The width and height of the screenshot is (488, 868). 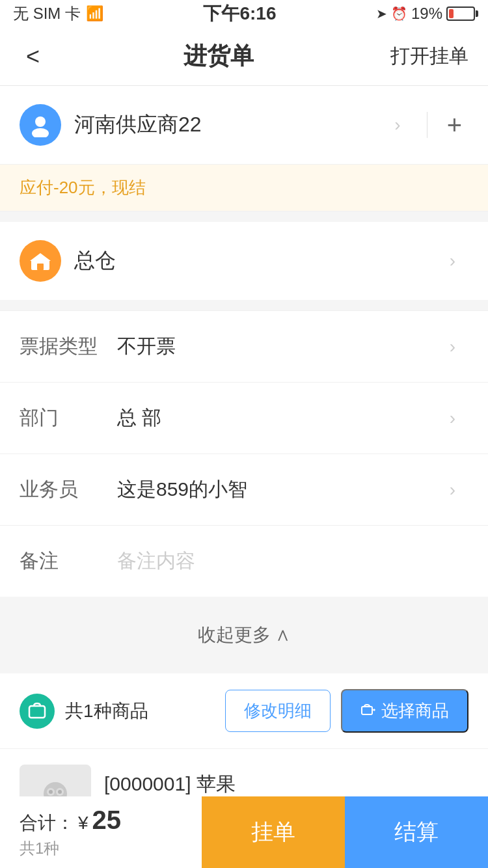 What do you see at coordinates (415, 711) in the screenshot?
I see `select-product-label: 选择商品` at bounding box center [415, 711].